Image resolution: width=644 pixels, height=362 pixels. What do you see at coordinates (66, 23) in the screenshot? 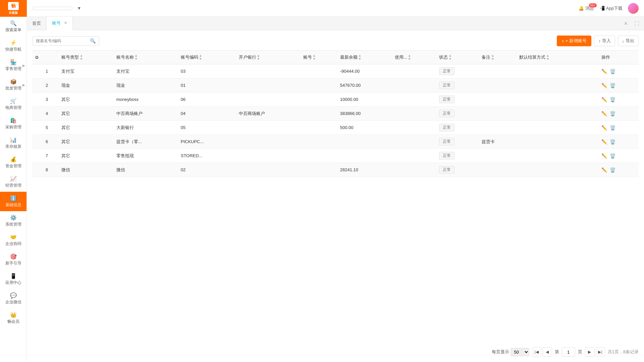
I see `tab-close-btn: ✕` at bounding box center [66, 23].